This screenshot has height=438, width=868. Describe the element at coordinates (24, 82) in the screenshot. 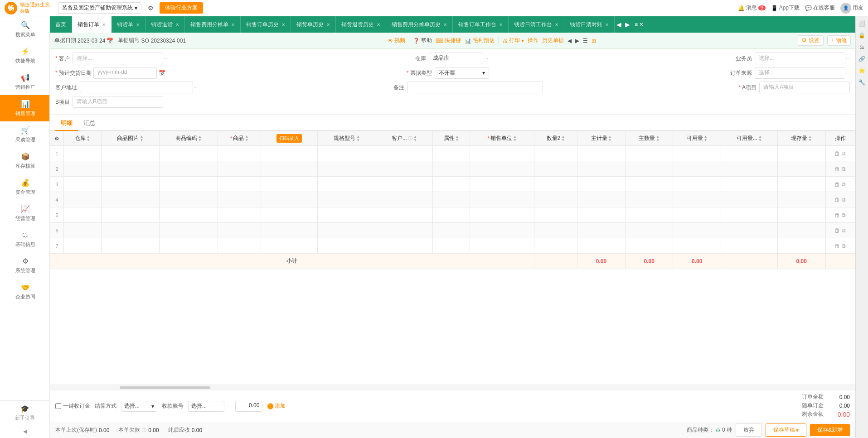

I see `sidebar-item-marketing: 📢 营销推广` at that location.